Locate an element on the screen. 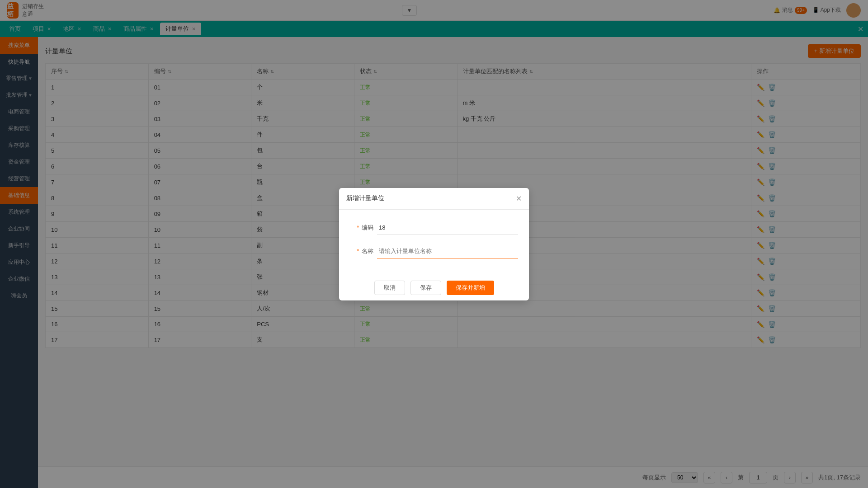 The width and height of the screenshot is (868, 488). modal-title: 新增计量单位 is located at coordinates (365, 198).